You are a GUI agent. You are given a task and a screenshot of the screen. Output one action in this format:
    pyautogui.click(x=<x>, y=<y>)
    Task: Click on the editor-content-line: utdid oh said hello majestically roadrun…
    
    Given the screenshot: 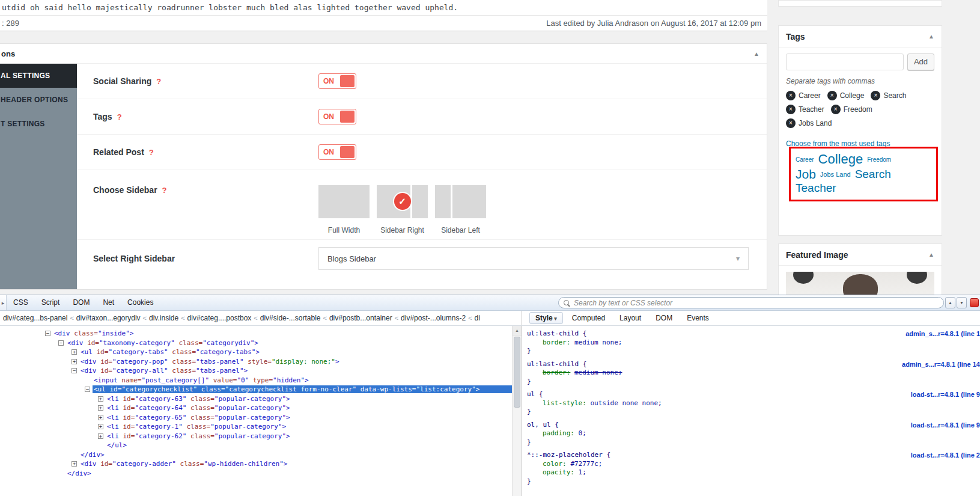 What is the action you would take?
    pyautogui.click(x=383, y=8)
    